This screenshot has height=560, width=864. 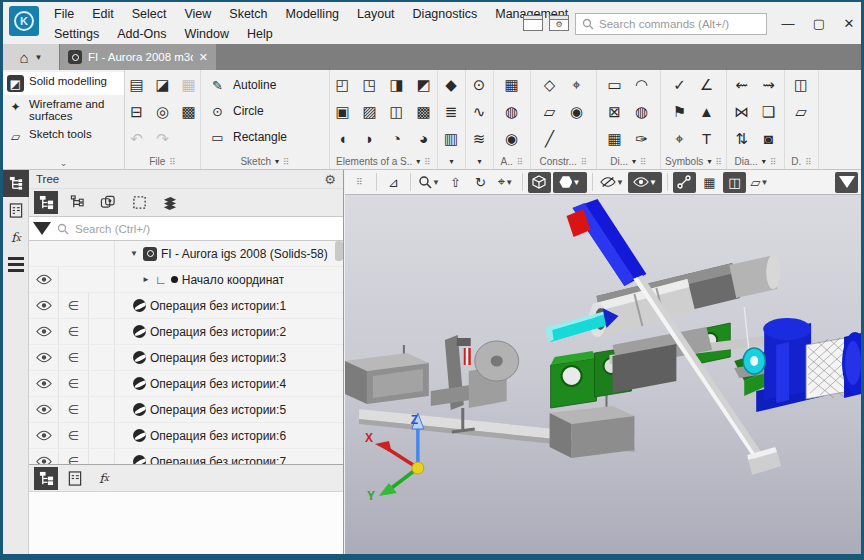 What do you see at coordinates (642, 138) in the screenshot?
I see `hand-dim-icon: ✑` at bounding box center [642, 138].